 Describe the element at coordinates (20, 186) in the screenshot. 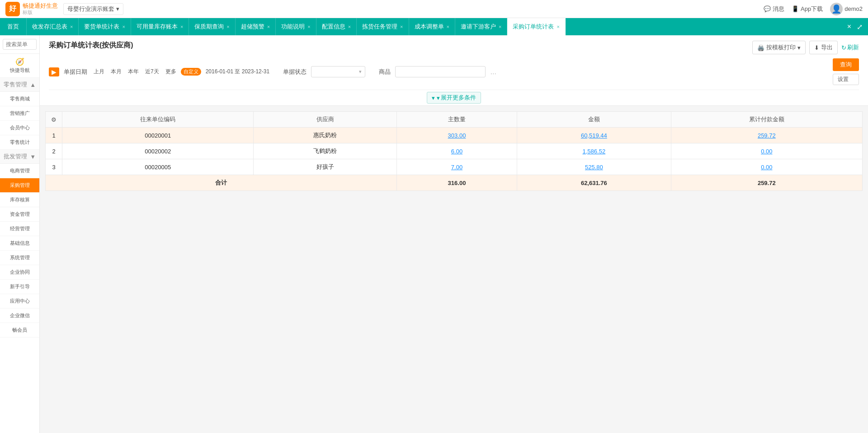

I see `sidebar-item-purchase-mgmt: 采购管理` at that location.